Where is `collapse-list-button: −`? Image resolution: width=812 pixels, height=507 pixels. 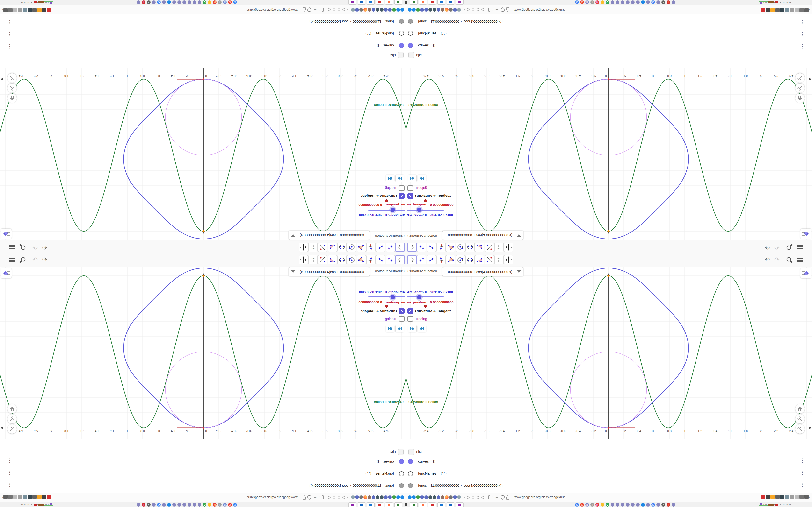 collapse-list-button: − is located at coordinates (411, 452).